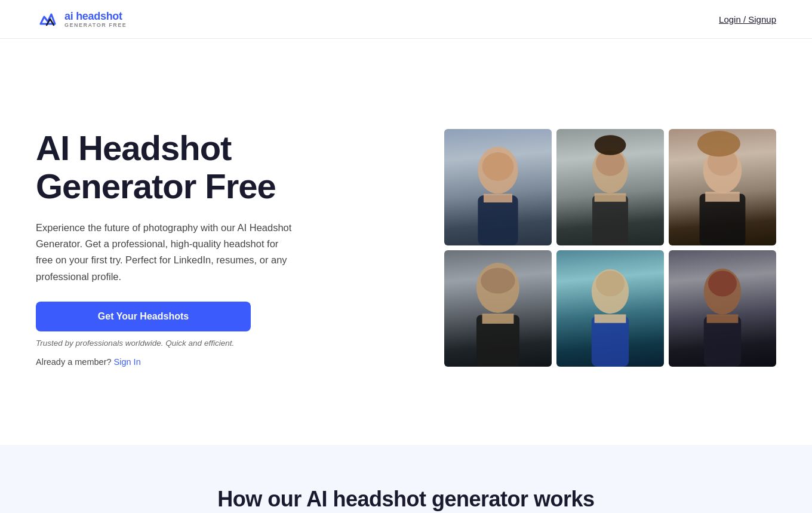  I want to click on logo-prefix: ai, so click(70, 16).